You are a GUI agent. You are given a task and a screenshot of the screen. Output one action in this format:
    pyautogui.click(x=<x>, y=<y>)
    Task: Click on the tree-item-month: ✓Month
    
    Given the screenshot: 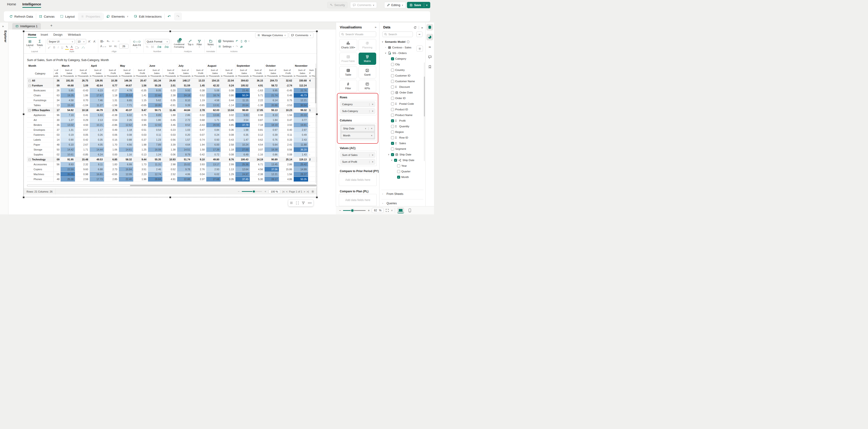 What is the action you would take?
    pyautogui.click(x=402, y=177)
    